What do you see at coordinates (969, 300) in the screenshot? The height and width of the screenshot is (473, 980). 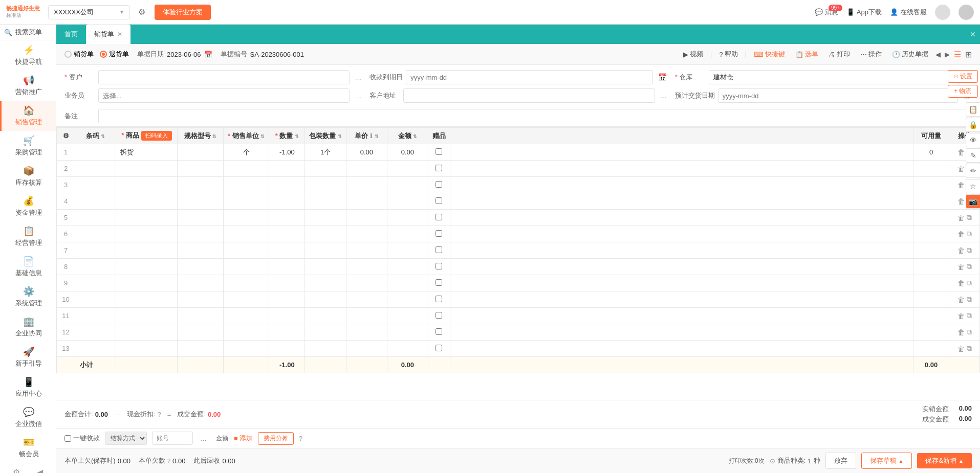 I see `copy-icon-10: ⧉` at bounding box center [969, 300].